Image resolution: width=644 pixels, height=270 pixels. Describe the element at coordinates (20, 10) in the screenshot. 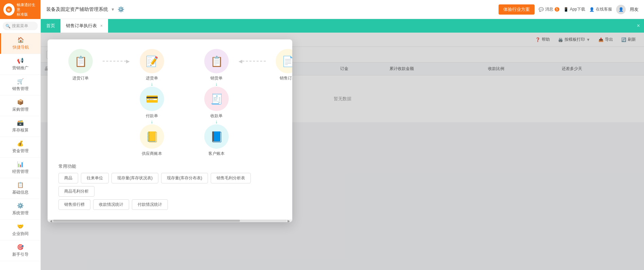

I see `sidebar-logo: 畅 畅康通好生意 标准版` at that location.